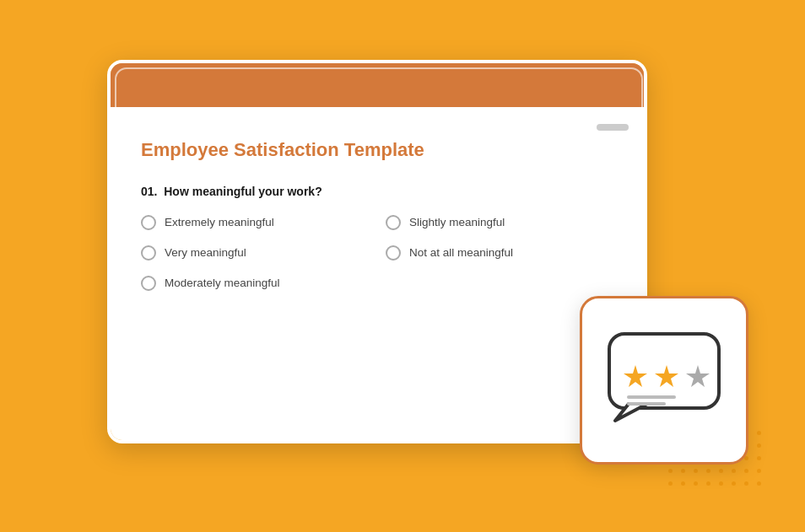  Describe the element at coordinates (500, 223) in the screenshot. I see `option-slightly-meaningful: Slightly meaningful` at that location.